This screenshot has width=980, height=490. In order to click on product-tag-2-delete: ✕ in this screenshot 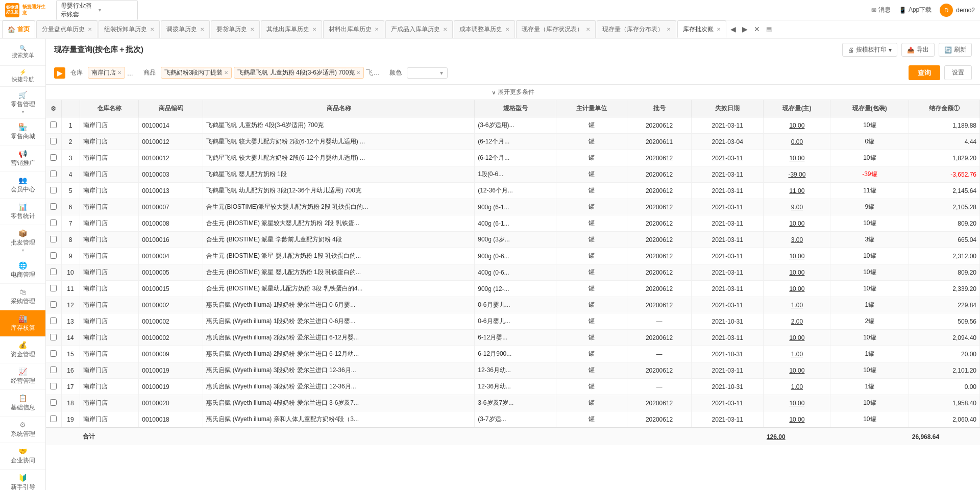, I will do `click(358, 72)`.